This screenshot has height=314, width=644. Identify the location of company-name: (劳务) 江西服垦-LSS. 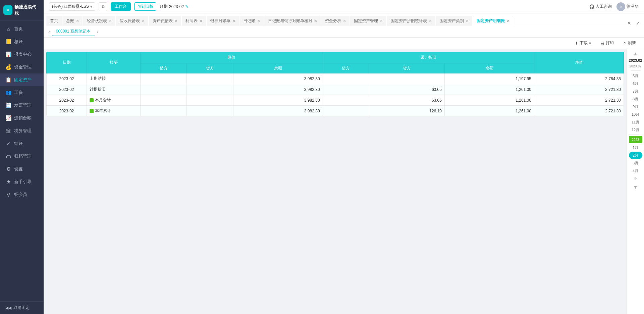
(70, 7).